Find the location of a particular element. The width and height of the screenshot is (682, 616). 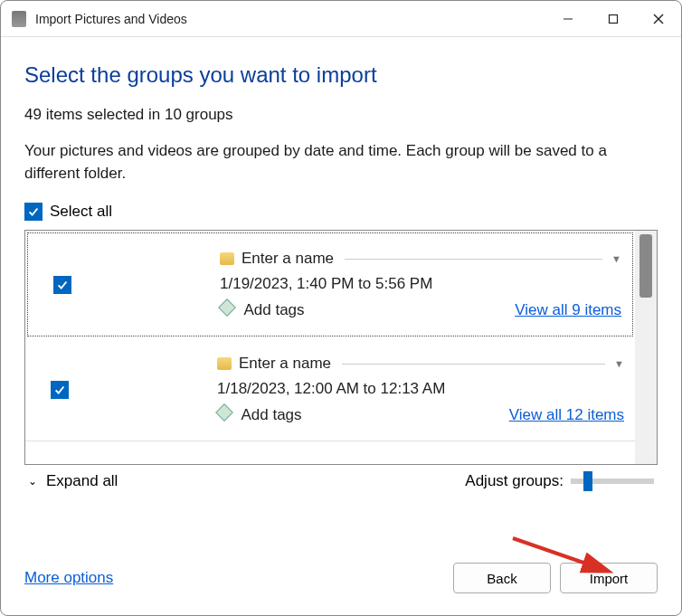

selection-summary: 49 items selected in 10 groups is located at coordinates (341, 115).